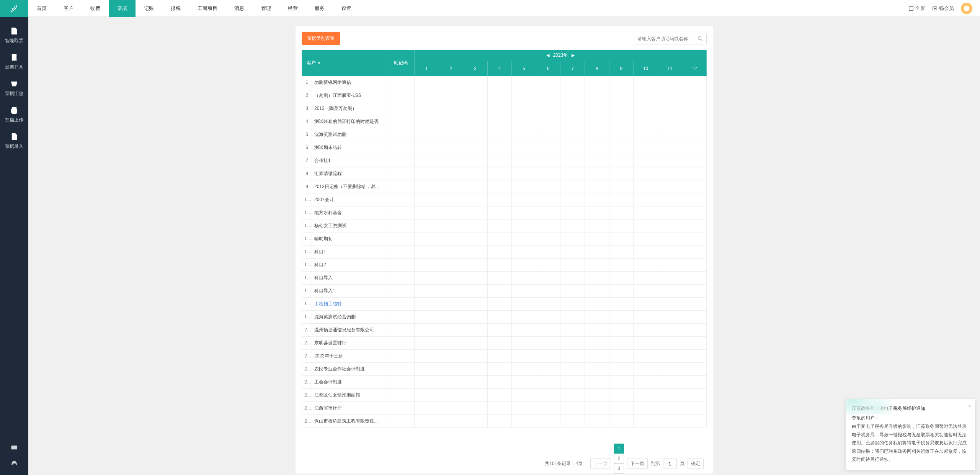 The width and height of the screenshot is (980, 475). I want to click on table-row: 25江都区仙女镇泡泡面馆, so click(505, 395).